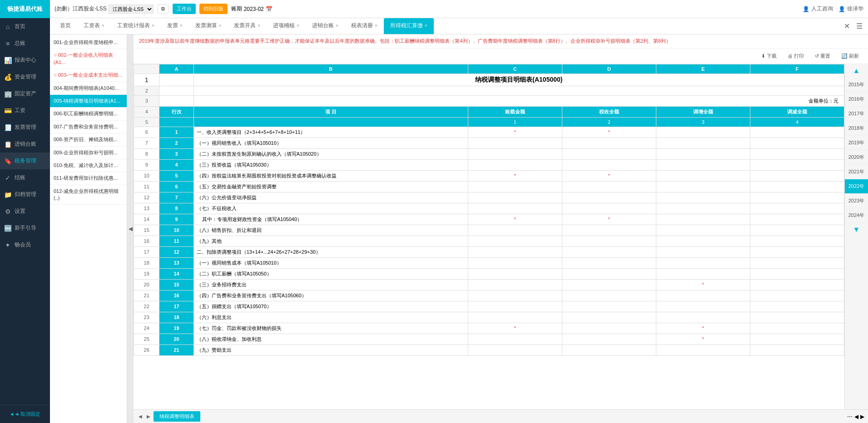 This screenshot has height=423, width=868. What do you see at coordinates (269, 9) in the screenshot?
I see `calendar-icon: 📅` at bounding box center [269, 9].